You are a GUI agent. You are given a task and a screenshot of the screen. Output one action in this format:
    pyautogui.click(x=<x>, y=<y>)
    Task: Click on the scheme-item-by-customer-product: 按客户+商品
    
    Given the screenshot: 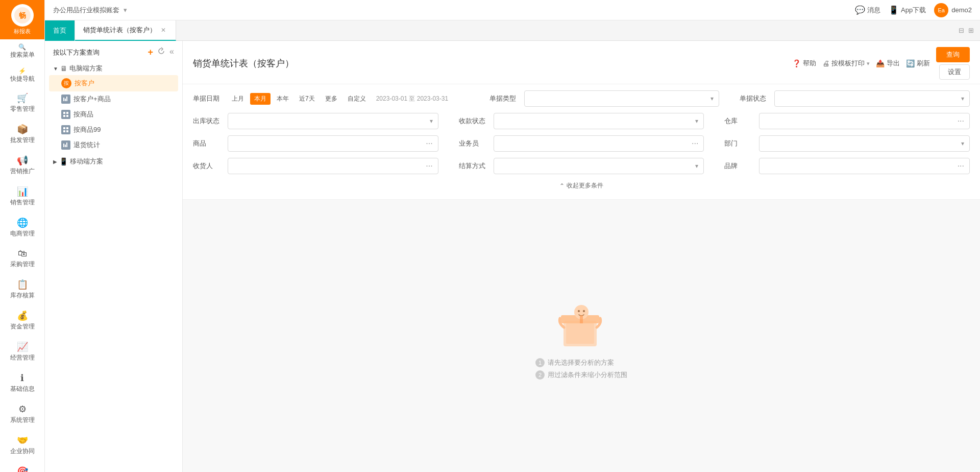 What is the action you would take?
    pyautogui.click(x=113, y=99)
    